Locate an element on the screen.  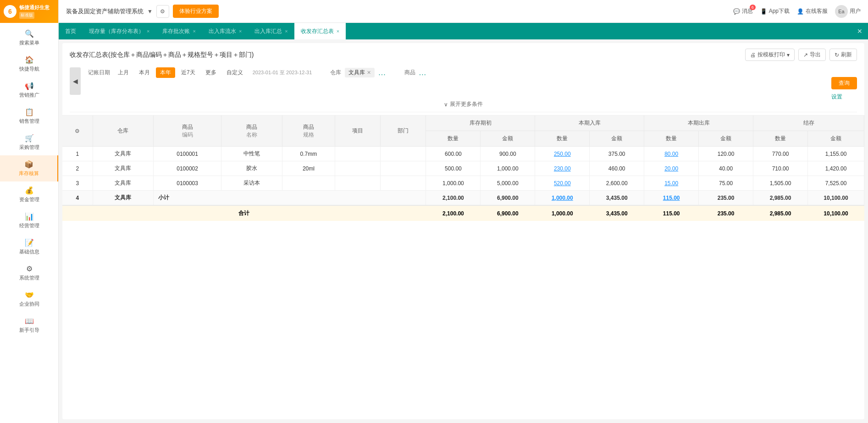
row-in-qty: 520.00 is located at coordinates (562, 183).